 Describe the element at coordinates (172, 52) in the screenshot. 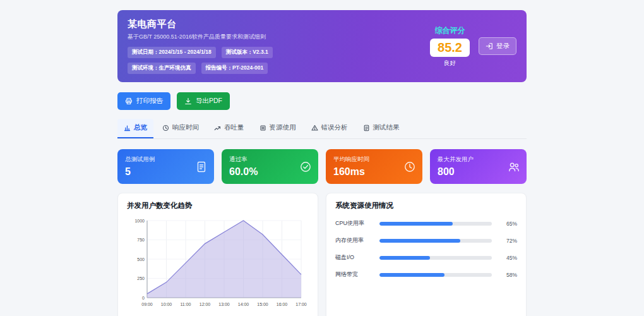

I see `badge-test-date: 测试日期：2024/1/15 - 2024/1/18` at that location.